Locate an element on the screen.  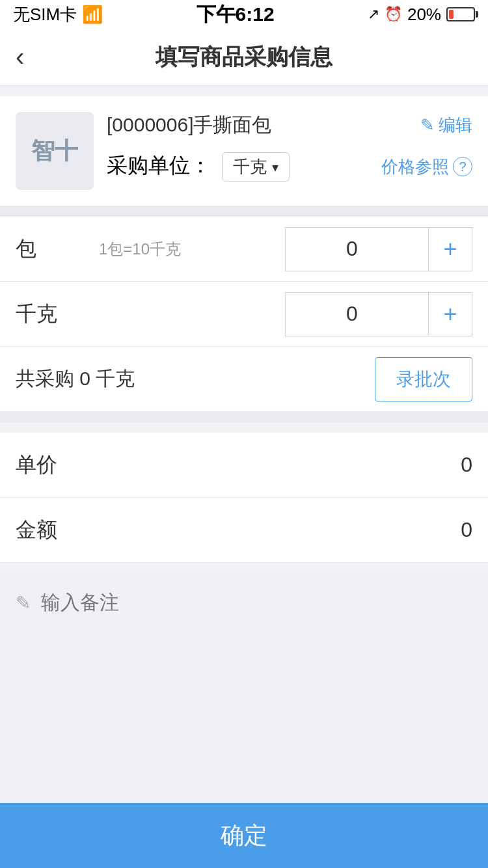
unit-select: 千克 ▾ is located at coordinates (256, 167).